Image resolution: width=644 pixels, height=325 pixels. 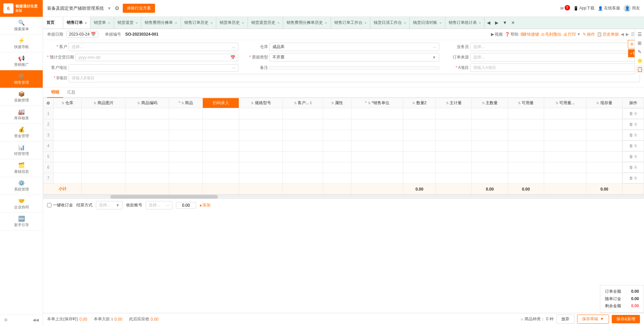 I want to click on tab-close-return-history: ×, so click(x=278, y=23).